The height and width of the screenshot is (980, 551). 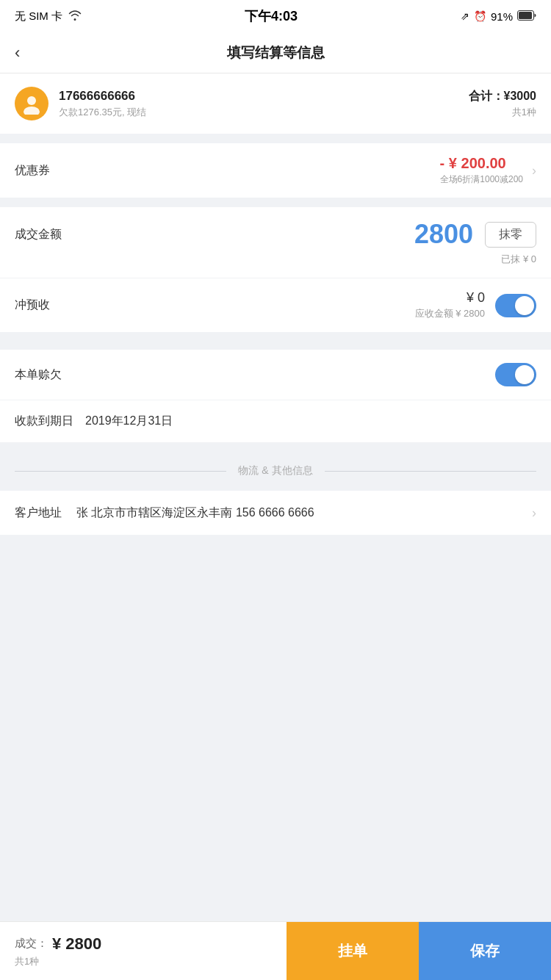 I want to click on duedate-label: 收款到期日, so click(x=44, y=422).